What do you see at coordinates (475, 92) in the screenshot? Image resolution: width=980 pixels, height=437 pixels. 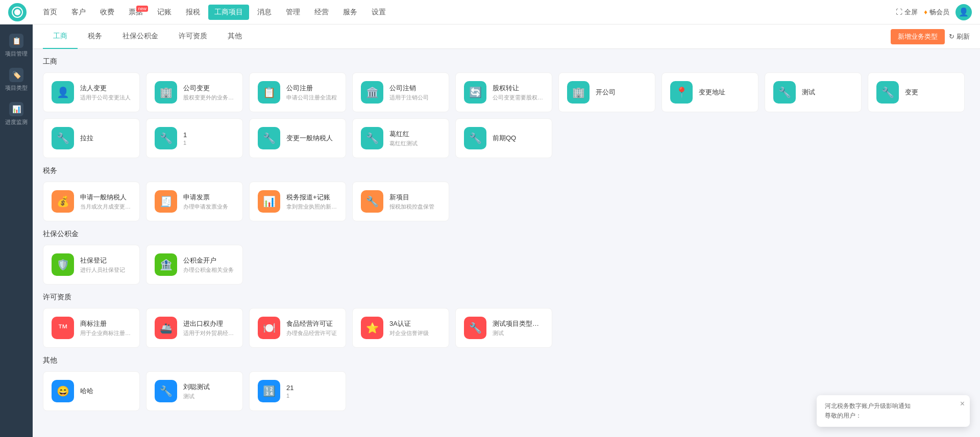 I see `card-icon: 🔄` at bounding box center [475, 92].